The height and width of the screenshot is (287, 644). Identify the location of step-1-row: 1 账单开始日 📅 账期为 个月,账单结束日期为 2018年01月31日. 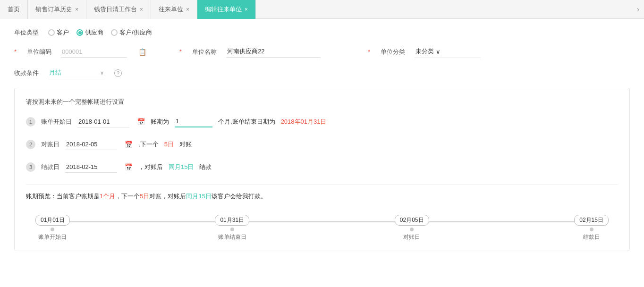
(322, 122).